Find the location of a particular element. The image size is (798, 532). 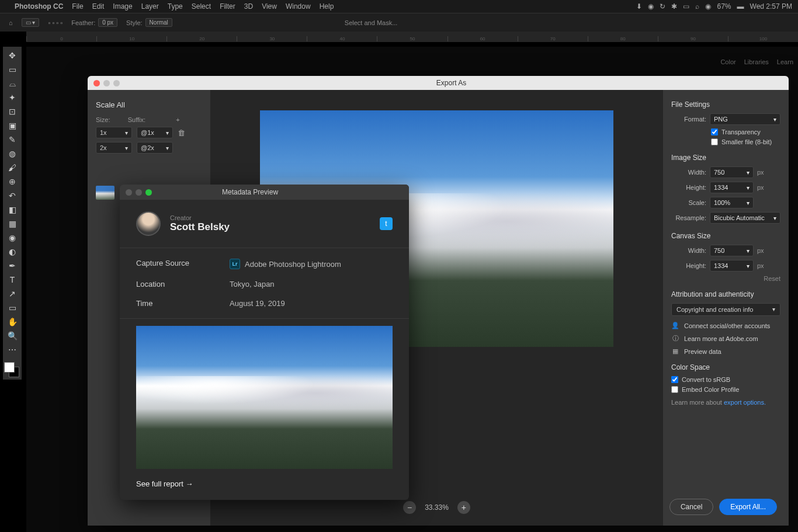

embed-profile-checkbox is located at coordinates (675, 390).